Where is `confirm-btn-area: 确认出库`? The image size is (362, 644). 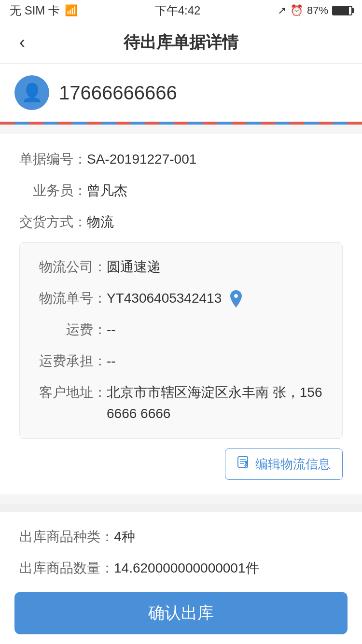 confirm-btn-area: 确认出库 is located at coordinates (181, 613).